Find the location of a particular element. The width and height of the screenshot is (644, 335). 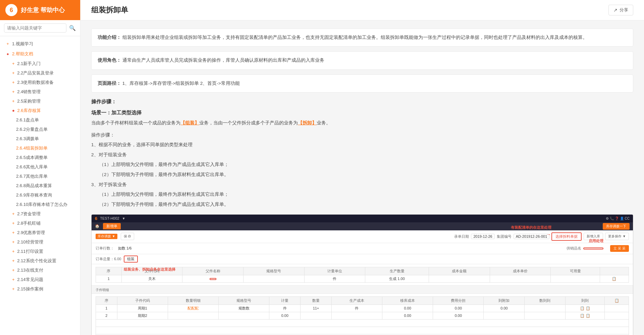

td-pname-val is located at coordinates (213, 279).